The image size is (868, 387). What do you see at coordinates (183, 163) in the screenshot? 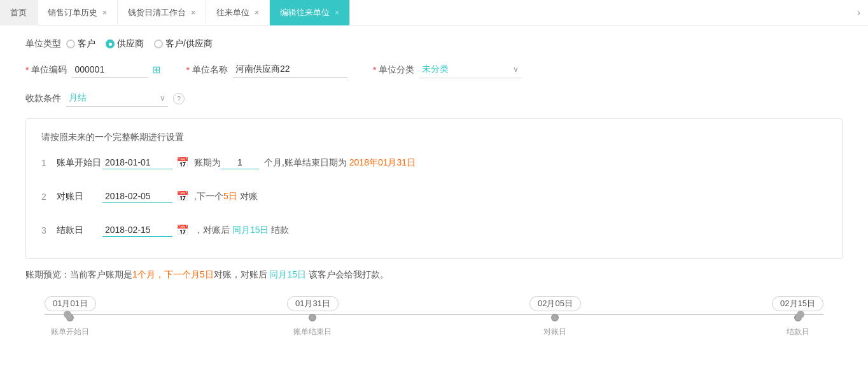
I see `start-date-calendar: 📅` at bounding box center [183, 163].